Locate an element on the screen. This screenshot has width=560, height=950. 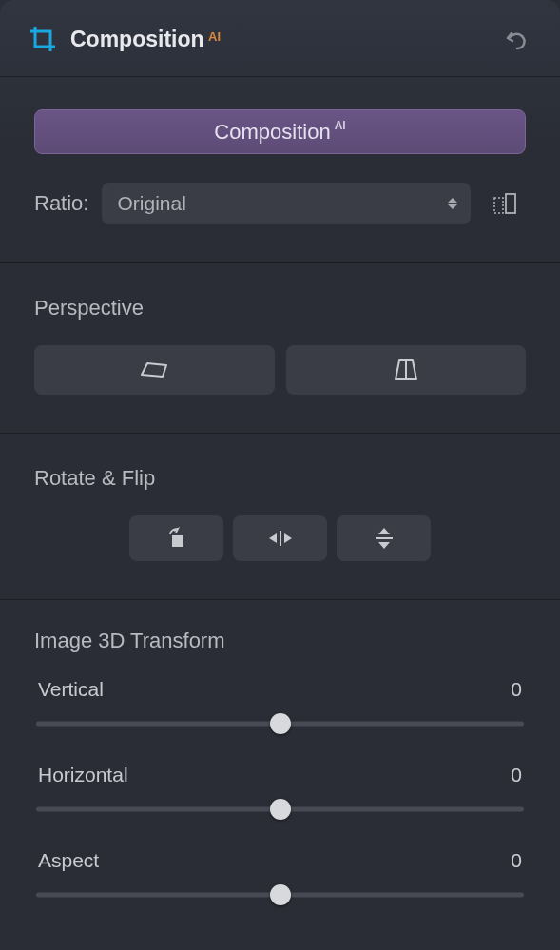
slider-header: Aspect 0 is located at coordinates (280, 861).